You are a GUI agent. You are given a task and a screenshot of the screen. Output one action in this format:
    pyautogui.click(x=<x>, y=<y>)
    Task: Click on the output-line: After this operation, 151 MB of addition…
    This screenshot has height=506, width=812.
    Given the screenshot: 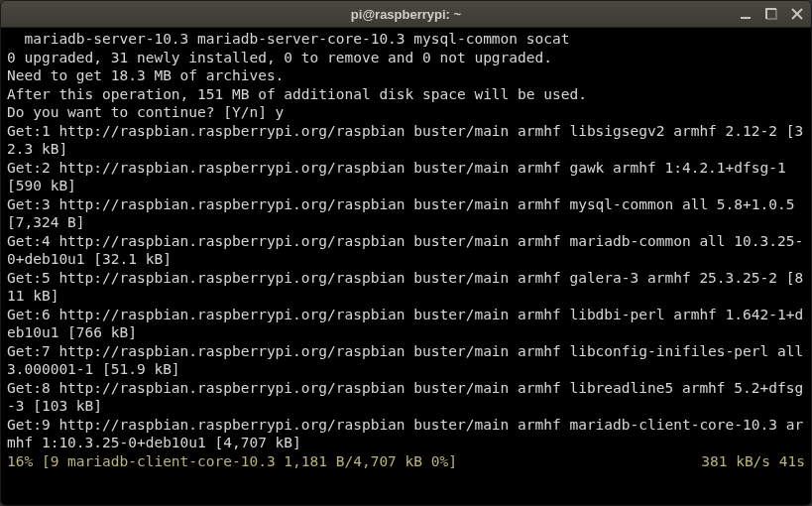 What is the action you would take?
    pyautogui.click(x=406, y=95)
    